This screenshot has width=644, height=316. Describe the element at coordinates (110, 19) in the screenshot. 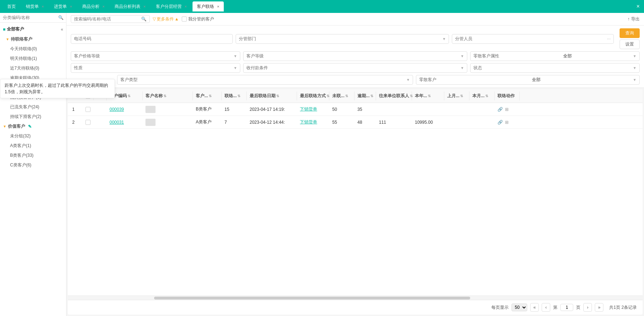

I see `search-wrap: 🔍` at that location.